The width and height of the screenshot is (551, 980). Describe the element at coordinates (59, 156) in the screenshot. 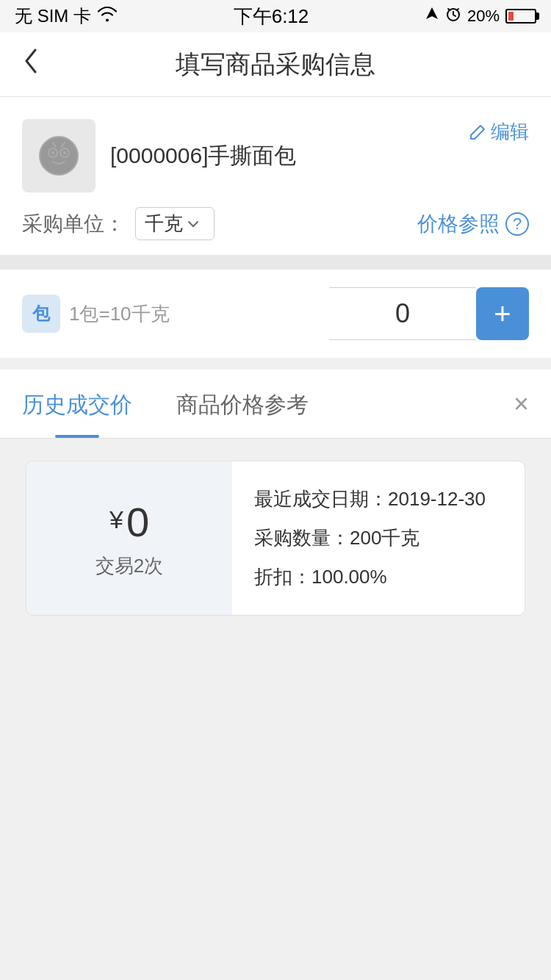

I see `product-thumbnail` at that location.